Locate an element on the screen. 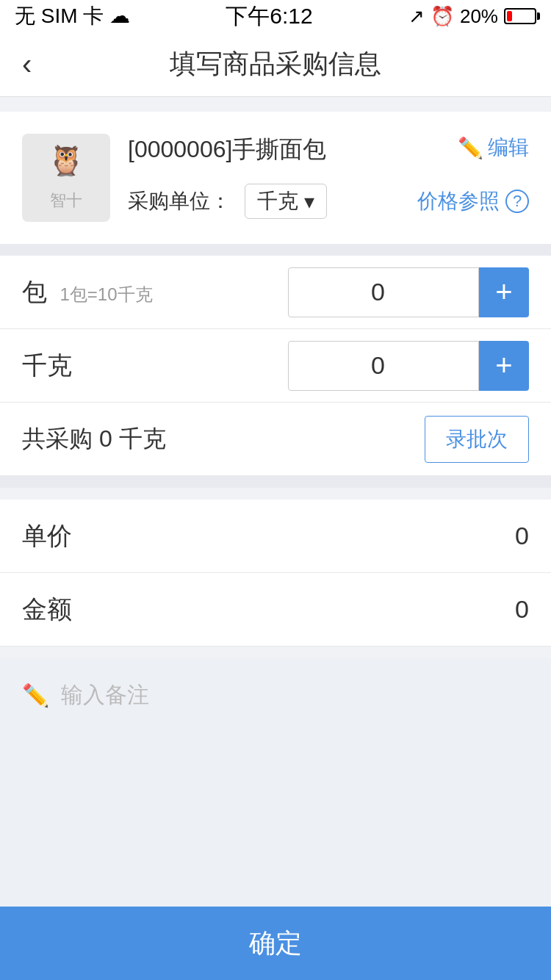  chevron-down-icon: ▾ is located at coordinates (309, 201).